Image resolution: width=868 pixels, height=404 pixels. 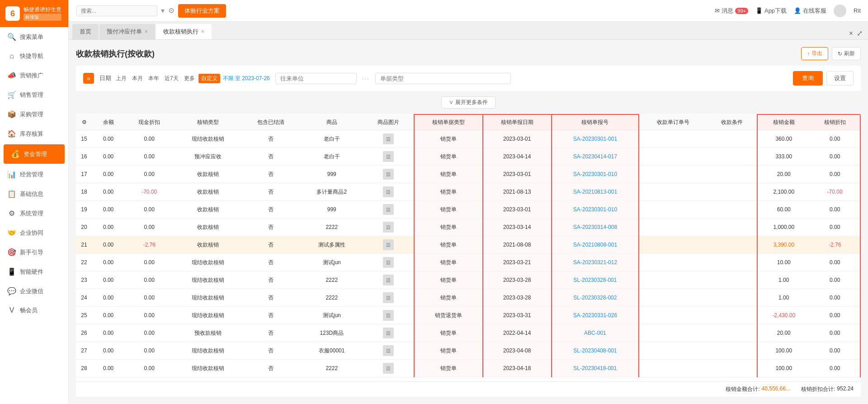 I want to click on topbar-search, so click(x=117, y=11).